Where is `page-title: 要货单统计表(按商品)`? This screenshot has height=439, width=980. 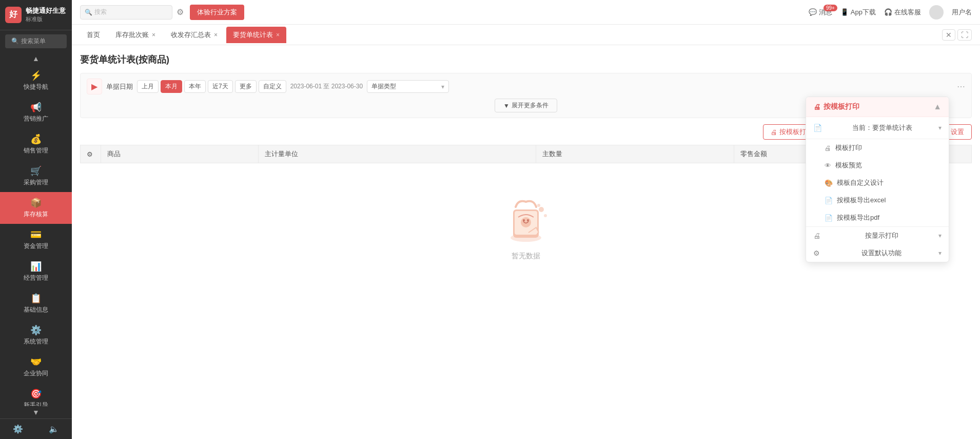 page-title: 要货单统计表(按商品) is located at coordinates (526, 60).